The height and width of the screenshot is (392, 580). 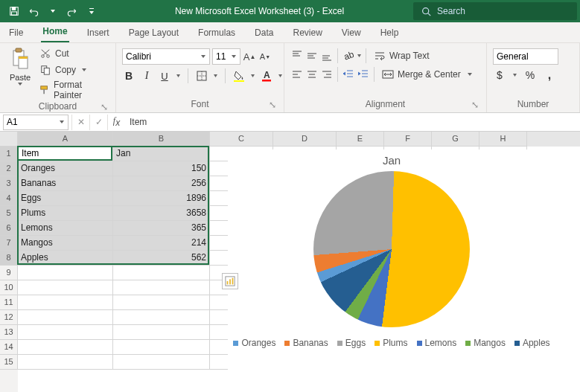 I want to click on row-header: 5, so click(x=9, y=213).